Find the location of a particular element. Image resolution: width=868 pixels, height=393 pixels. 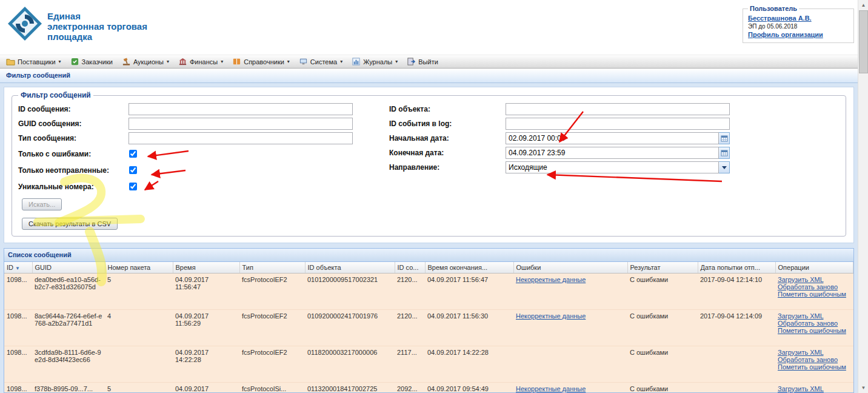

sort-arrow-icon: ▼ is located at coordinates (18, 268).